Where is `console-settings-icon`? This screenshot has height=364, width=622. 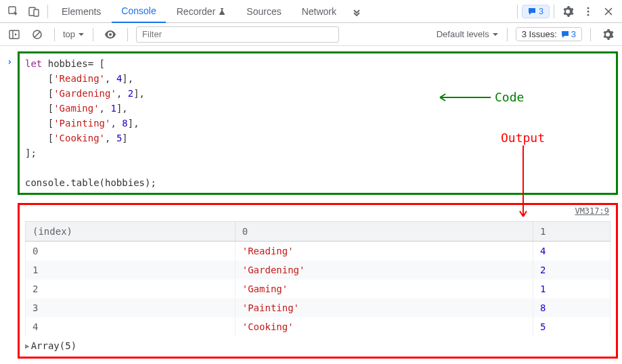
console-settings-icon is located at coordinates (608, 35).